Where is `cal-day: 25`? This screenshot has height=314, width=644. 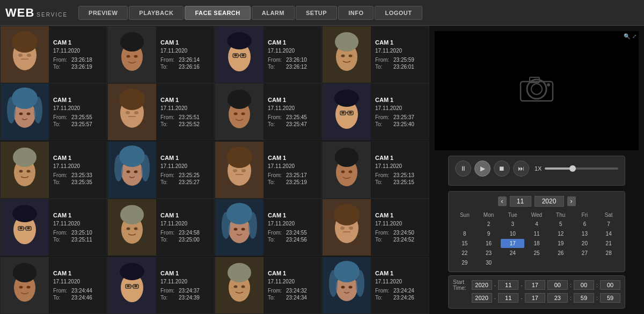
cal-day: 25 is located at coordinates (537, 253).